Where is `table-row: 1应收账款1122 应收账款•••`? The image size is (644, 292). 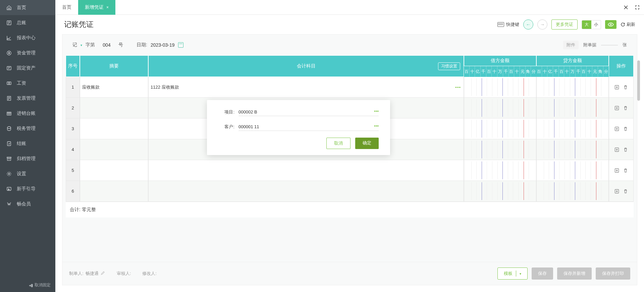 table-row: 1应收账款1122 应收账款••• is located at coordinates (350, 87).